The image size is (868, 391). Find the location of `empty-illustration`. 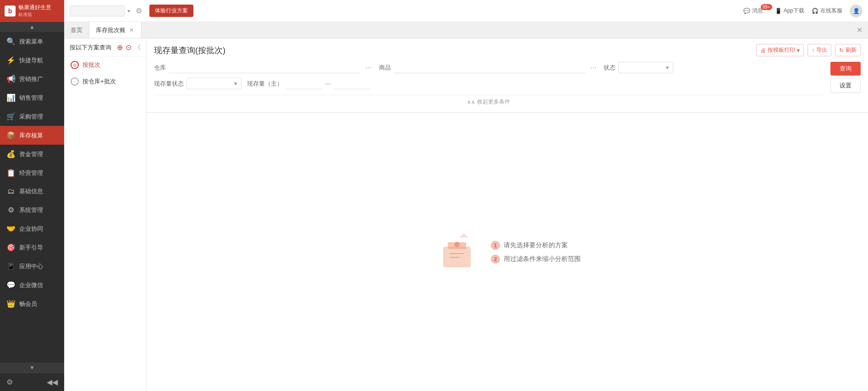

empty-illustration is located at coordinates (457, 252).